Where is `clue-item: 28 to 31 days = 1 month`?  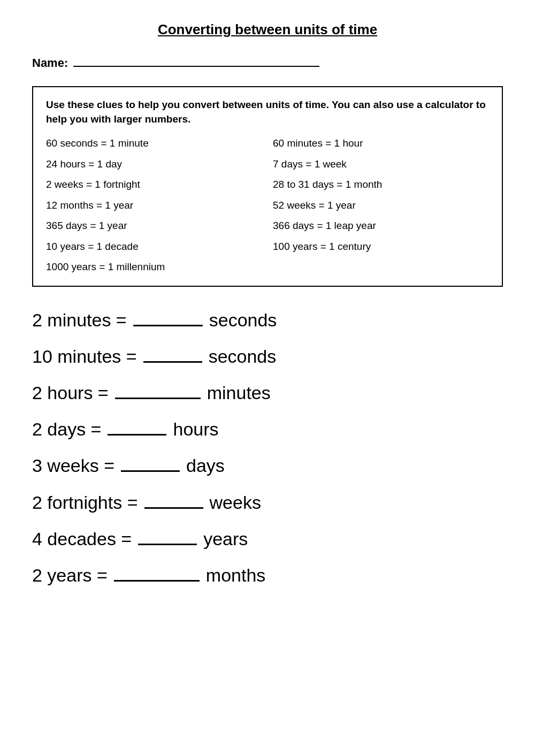 clue-item: 28 to 31 days = 1 month is located at coordinates (381, 185).